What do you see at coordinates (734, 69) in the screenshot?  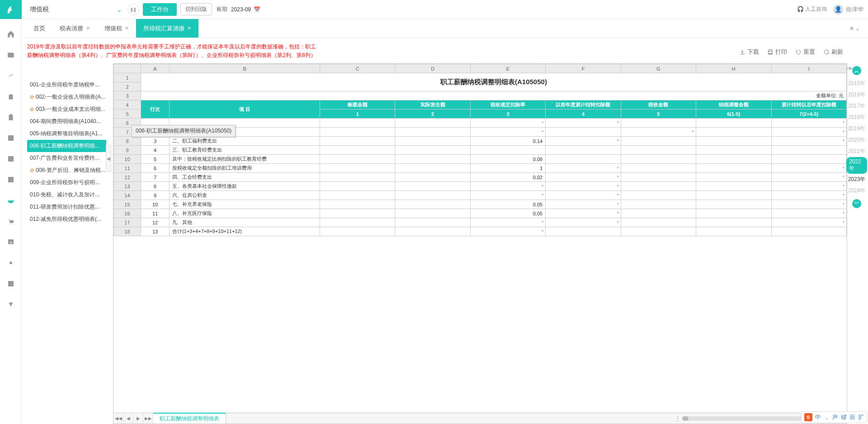 I see `col-header: H` at bounding box center [734, 69].